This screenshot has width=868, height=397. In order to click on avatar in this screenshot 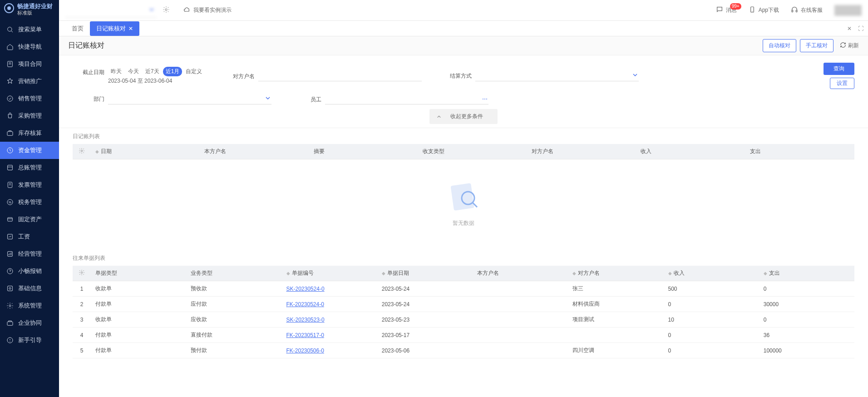, I will do `click(848, 10)`.